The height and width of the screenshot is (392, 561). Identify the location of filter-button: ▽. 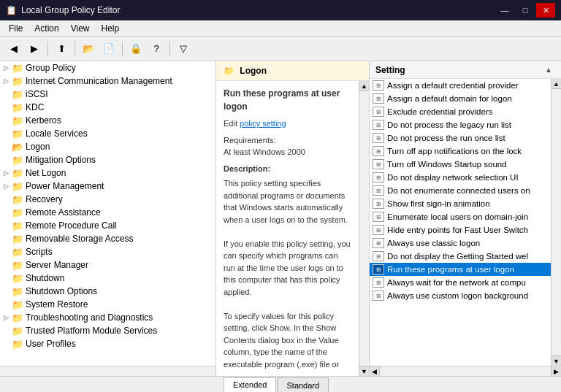
(183, 49).